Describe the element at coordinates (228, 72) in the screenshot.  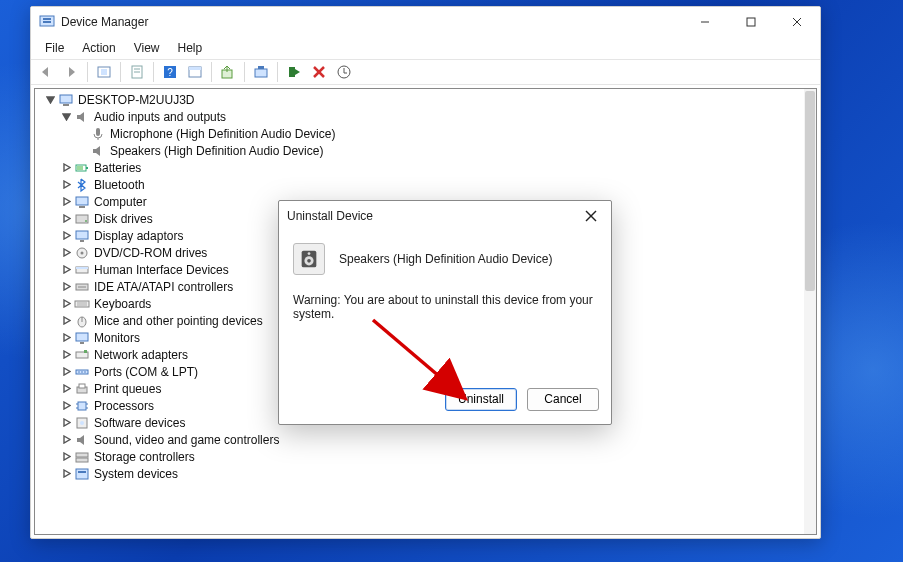
I see `update-driver-button` at that location.